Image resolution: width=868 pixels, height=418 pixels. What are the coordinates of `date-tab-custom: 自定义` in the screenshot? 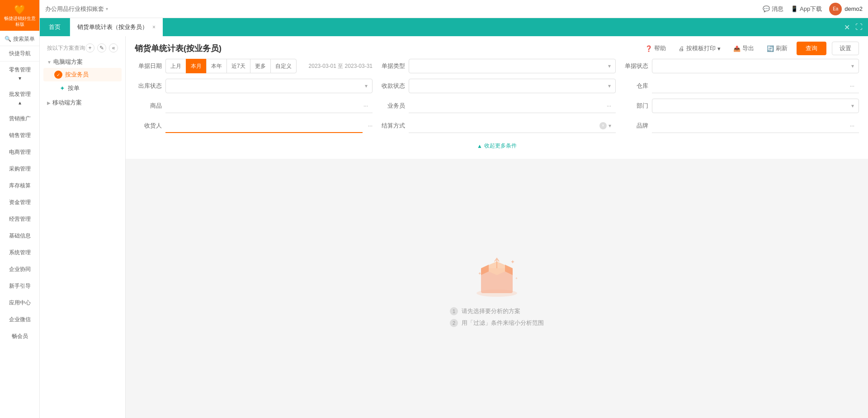 It's located at (283, 66).